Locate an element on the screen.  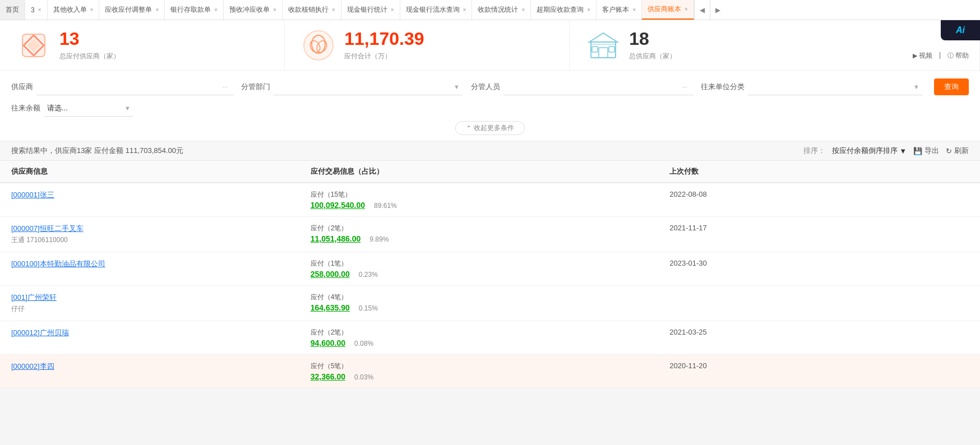
nav-tab-supplier-ledger: 供应商账本 × is located at coordinates (668, 10).